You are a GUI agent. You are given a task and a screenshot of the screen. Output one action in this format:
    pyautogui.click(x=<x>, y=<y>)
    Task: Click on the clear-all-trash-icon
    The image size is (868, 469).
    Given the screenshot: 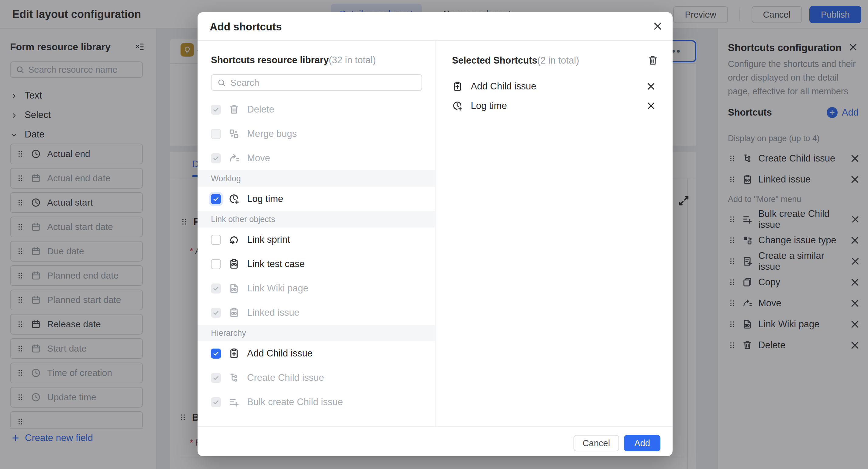 What is the action you would take?
    pyautogui.click(x=653, y=61)
    